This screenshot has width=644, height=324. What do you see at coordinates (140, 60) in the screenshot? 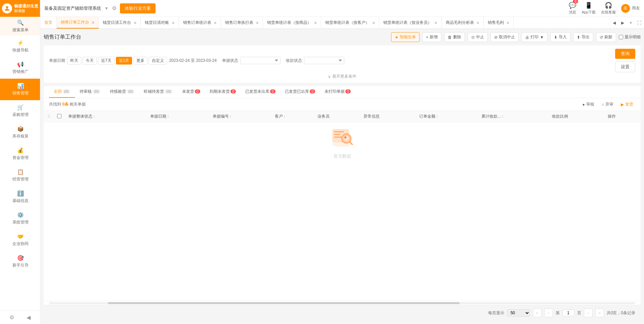
I see `date-more-btn: 更多` at bounding box center [140, 60].